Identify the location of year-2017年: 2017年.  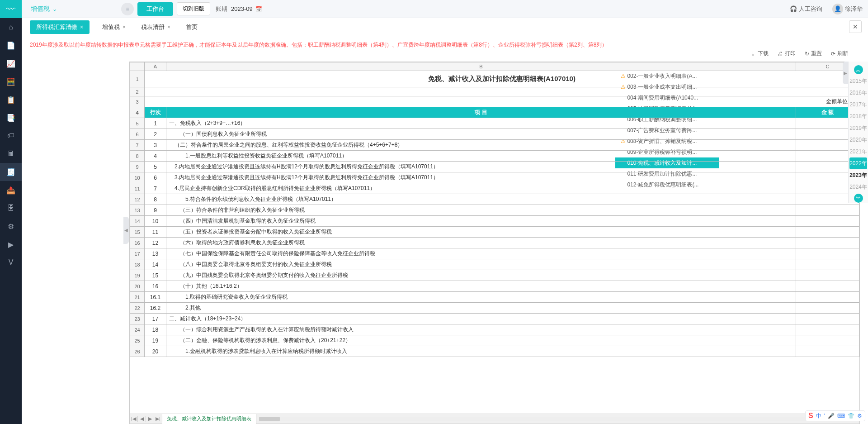
(858, 105).